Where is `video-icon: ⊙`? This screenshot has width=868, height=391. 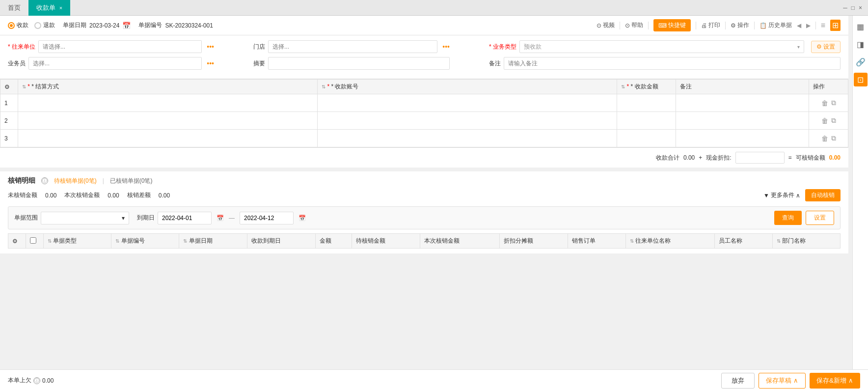 video-icon: ⊙ is located at coordinates (599, 26).